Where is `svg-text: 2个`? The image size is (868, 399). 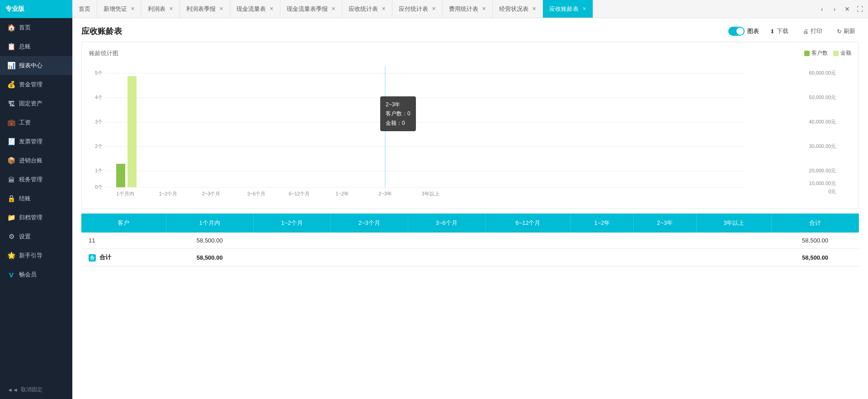 svg-text: 2个 is located at coordinates (99, 146).